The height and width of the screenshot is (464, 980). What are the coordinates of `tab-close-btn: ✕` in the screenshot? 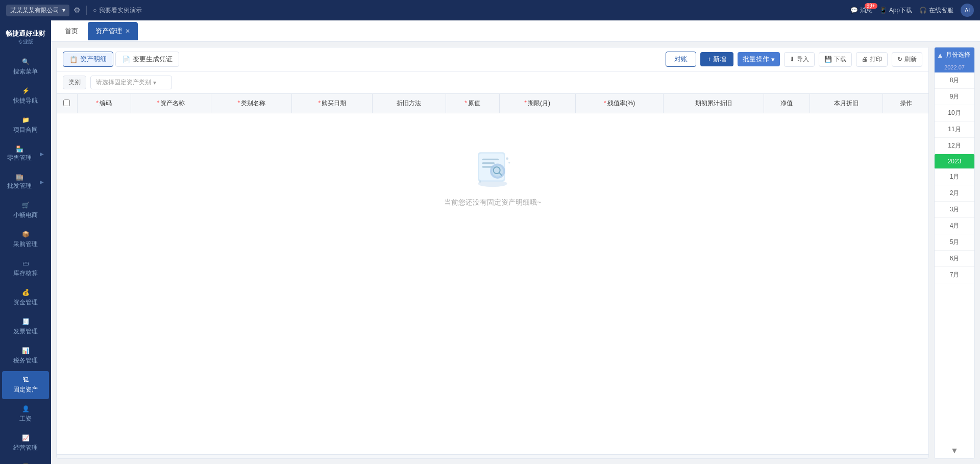 It's located at (128, 31).